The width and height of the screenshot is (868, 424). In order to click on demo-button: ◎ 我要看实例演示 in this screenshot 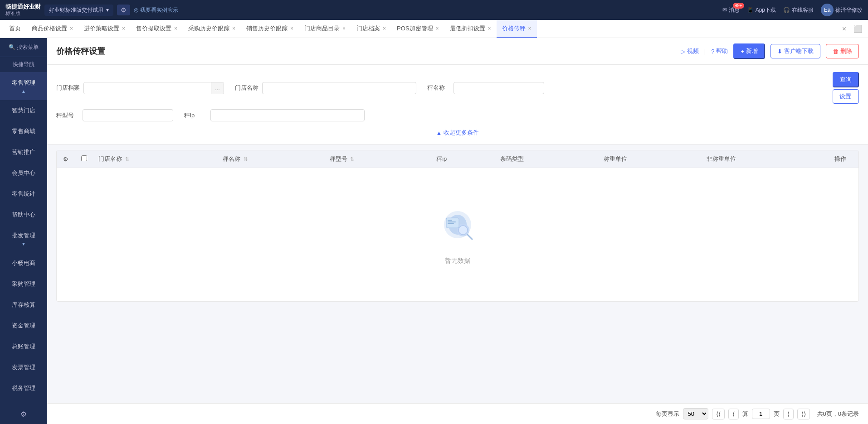, I will do `click(156, 10)`.